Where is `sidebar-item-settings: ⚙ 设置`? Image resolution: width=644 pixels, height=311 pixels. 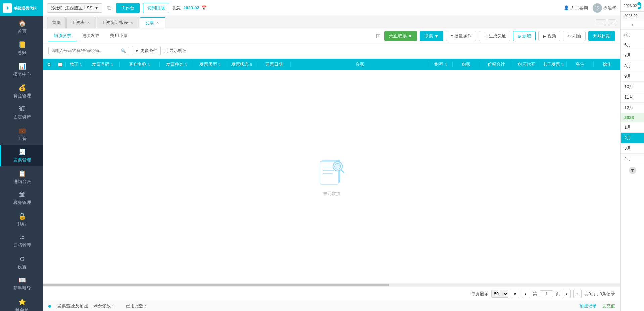 sidebar-item-settings: ⚙ 设置 is located at coordinates (21, 263).